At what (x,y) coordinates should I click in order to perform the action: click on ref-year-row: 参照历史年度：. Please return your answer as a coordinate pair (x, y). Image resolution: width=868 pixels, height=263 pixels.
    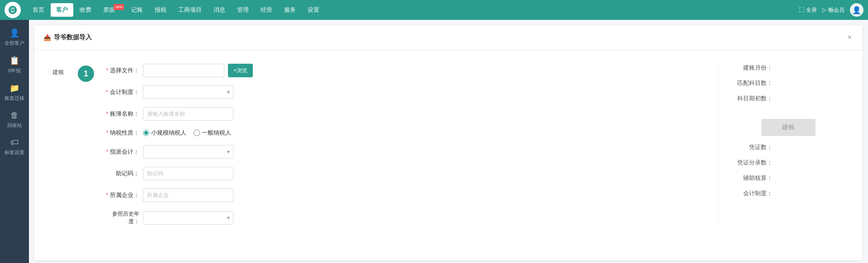
    Looking at the image, I should click on (406, 218).